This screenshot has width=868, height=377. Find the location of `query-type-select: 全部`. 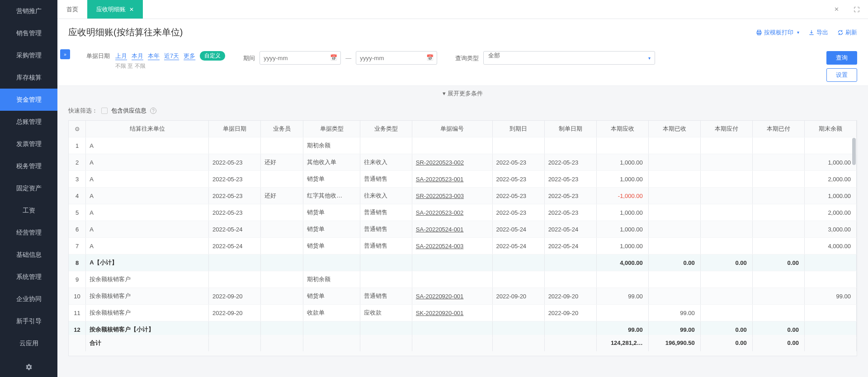

query-type-select: 全部 is located at coordinates (569, 58).